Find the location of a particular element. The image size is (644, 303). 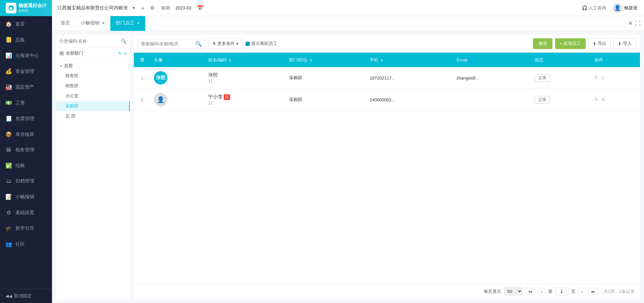

ledger-icon: 📒 is located at coordinates (9, 40).